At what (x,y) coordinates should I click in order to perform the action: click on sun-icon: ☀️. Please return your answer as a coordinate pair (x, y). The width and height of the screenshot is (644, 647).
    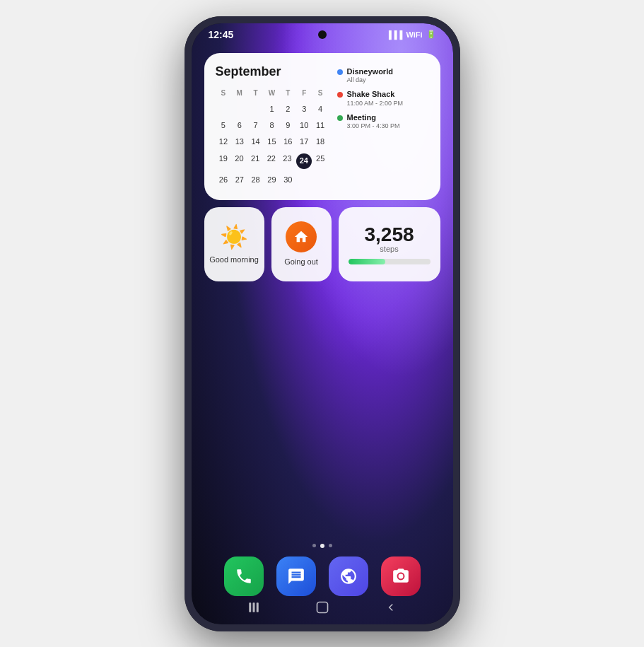
    Looking at the image, I should click on (234, 237).